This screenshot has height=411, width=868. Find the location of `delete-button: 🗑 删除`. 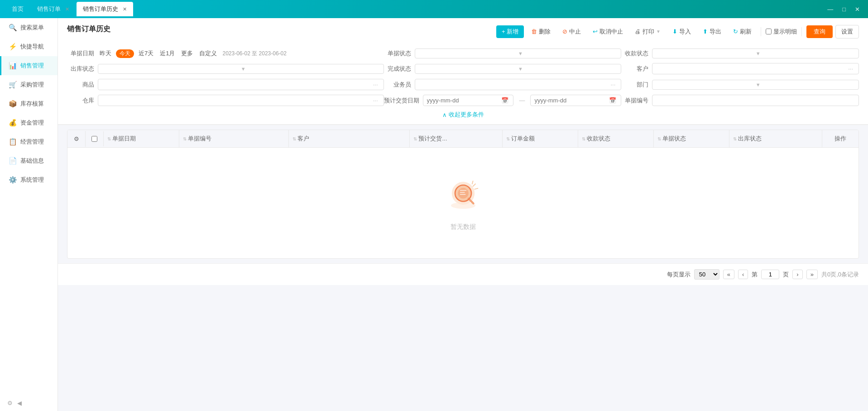

delete-button: 🗑 删除 is located at coordinates (541, 32).